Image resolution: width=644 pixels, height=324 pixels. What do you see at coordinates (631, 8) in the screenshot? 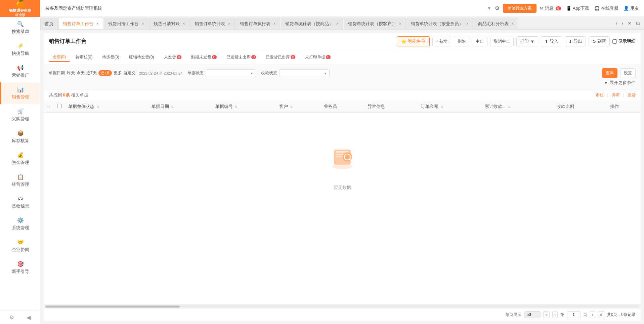
I see `user-menu: 👤 用友` at bounding box center [631, 8].